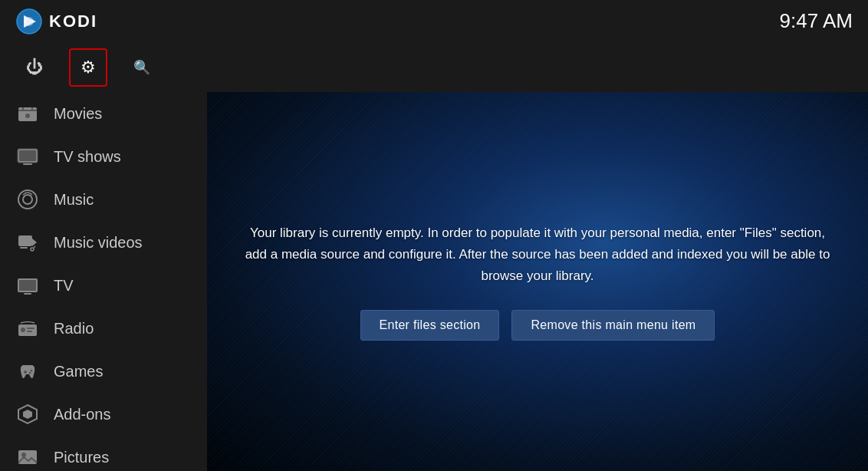  Describe the element at coordinates (538, 325) in the screenshot. I see `action-buttons: Enter files section Remove this main men…` at that location.